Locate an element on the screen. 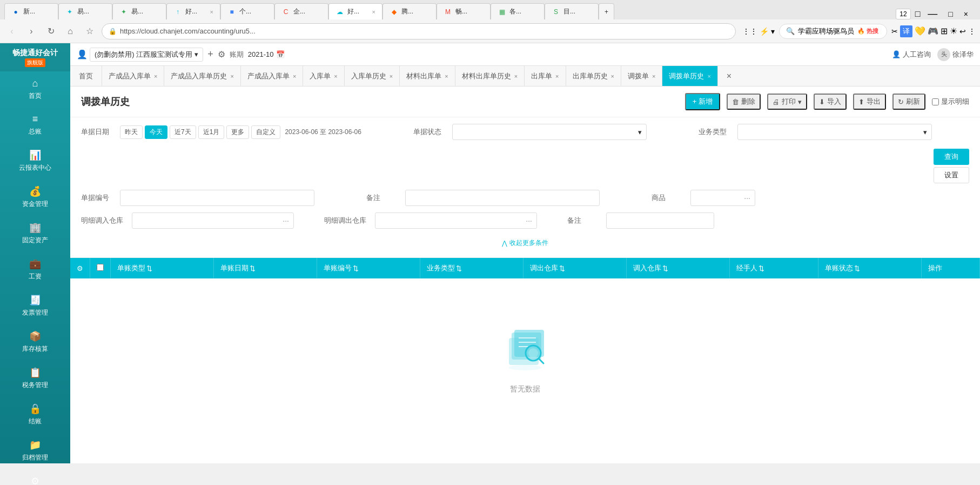 This screenshot has height=485, width=980. sidebar-item-wages: 💼 工资 is located at coordinates (35, 269).